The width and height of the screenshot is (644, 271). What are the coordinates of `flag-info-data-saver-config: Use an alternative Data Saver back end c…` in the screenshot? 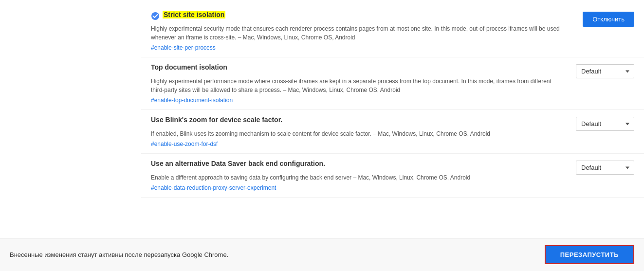 It's located at (363, 175).